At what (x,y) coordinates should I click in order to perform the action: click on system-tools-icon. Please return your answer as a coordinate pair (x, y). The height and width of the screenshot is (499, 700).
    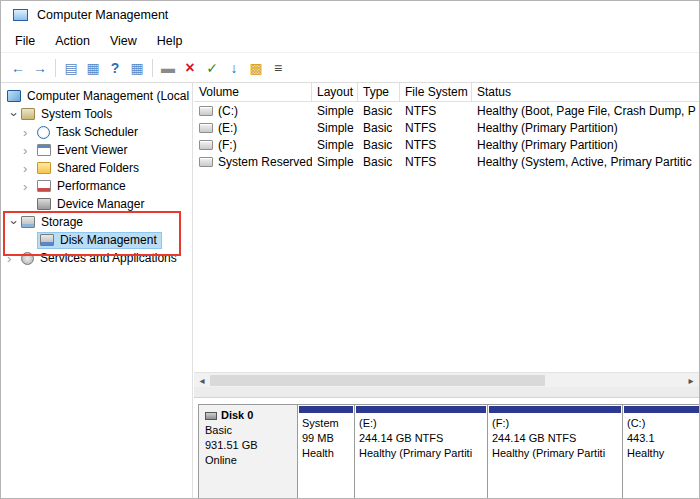
    Looking at the image, I should click on (28, 114).